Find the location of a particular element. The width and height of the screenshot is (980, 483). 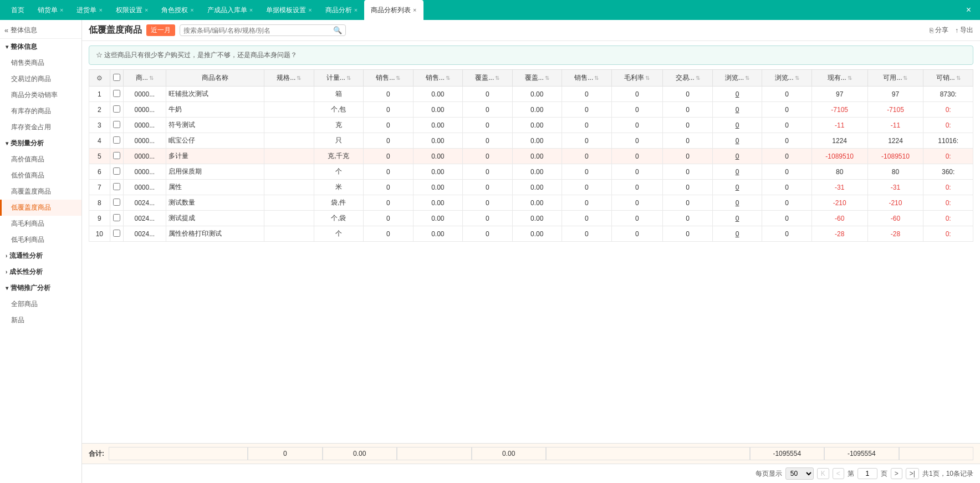

col-trans: 交易...⇅ is located at coordinates (687, 78).